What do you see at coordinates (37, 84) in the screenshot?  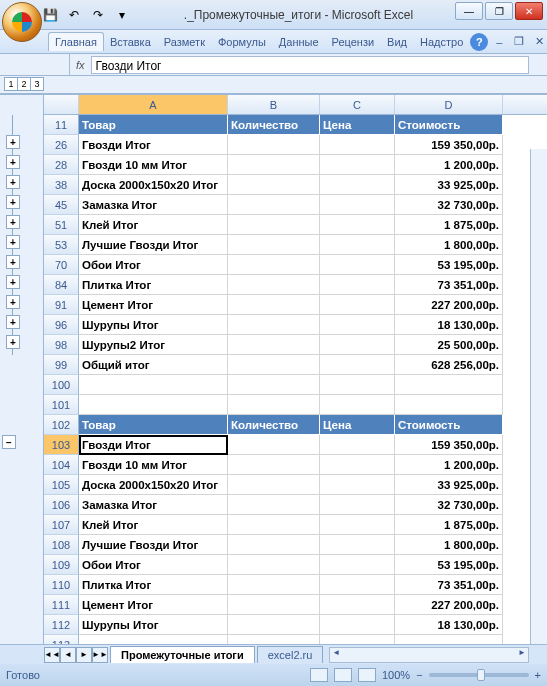 I see `outline-level-3: 3` at bounding box center [37, 84].